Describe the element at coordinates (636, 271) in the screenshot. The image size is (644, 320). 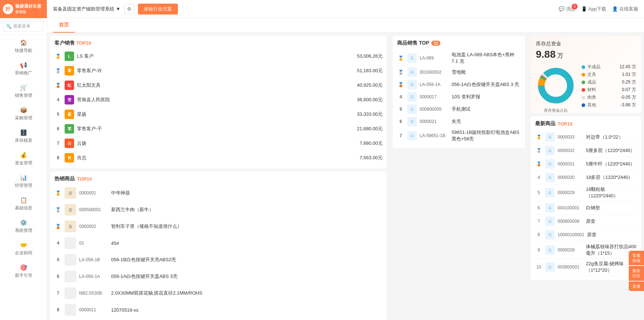
I see `float-service: 客服热线 服务社区 直播` at that location.